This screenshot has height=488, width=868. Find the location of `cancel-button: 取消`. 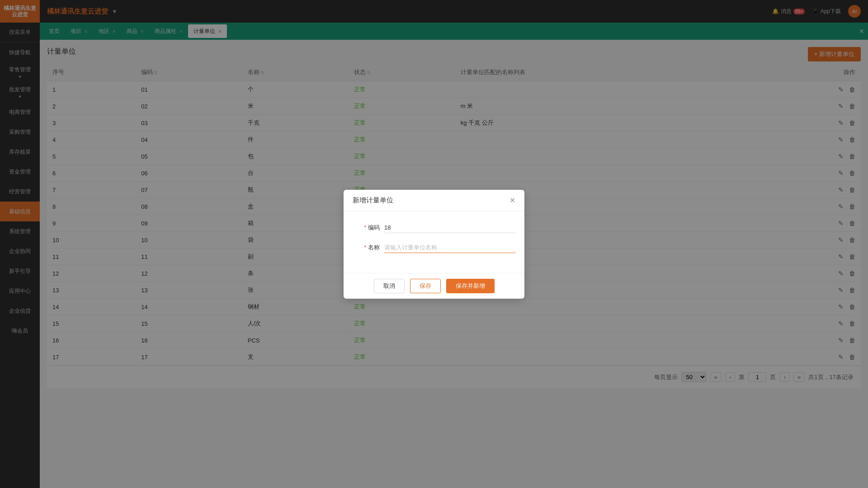

cancel-button: 取消 is located at coordinates (389, 286).